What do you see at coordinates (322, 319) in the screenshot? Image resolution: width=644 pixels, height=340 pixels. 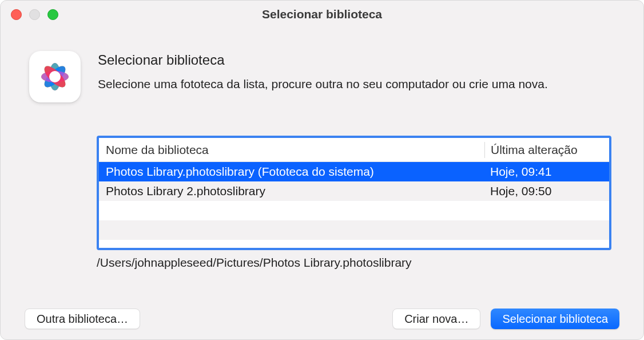 I see `button-bar: Outra biblioteca… Criar nova… Selecionar…` at bounding box center [322, 319].